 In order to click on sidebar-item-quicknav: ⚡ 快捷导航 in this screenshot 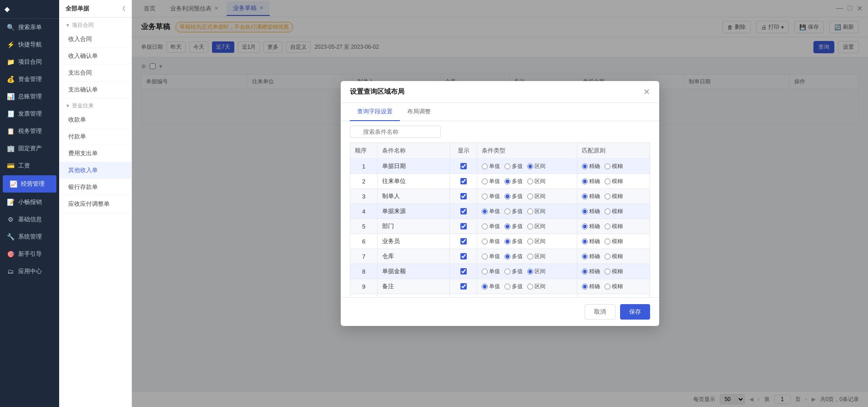, I will do `click(30, 45)`.